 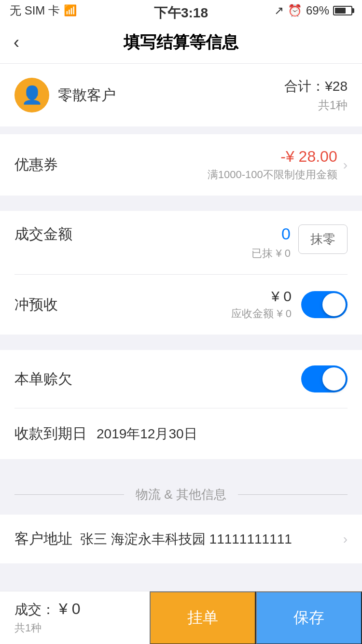 I want to click on customer-right: 合计：¥28 共1种, so click(x=316, y=95).